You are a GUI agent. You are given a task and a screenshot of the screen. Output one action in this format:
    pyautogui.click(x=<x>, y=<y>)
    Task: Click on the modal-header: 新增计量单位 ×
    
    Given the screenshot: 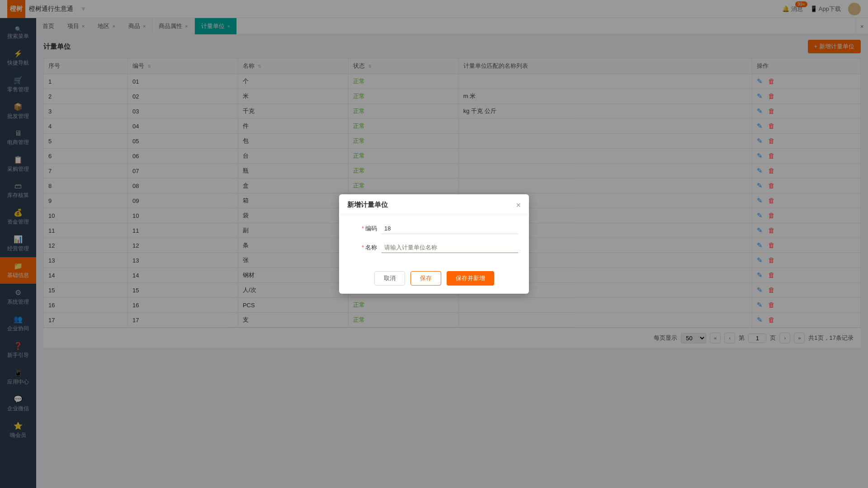 What is the action you would take?
    pyautogui.click(x=434, y=204)
    